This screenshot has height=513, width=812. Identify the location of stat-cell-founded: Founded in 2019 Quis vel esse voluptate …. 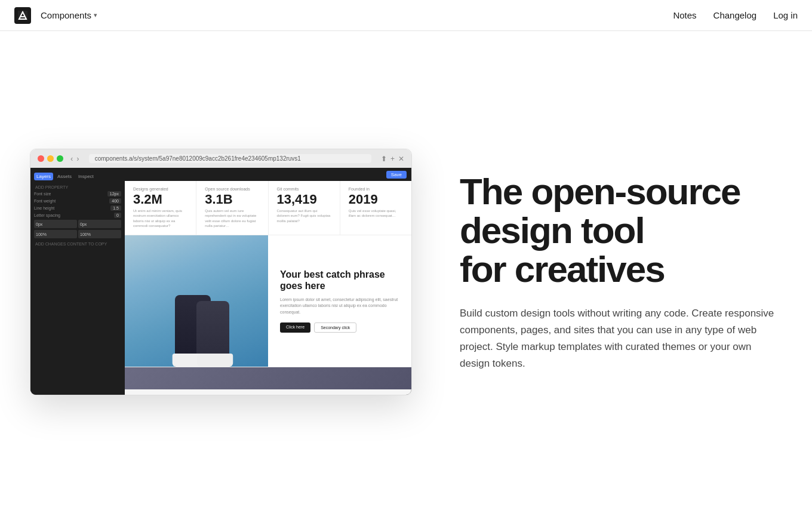
(376, 208).